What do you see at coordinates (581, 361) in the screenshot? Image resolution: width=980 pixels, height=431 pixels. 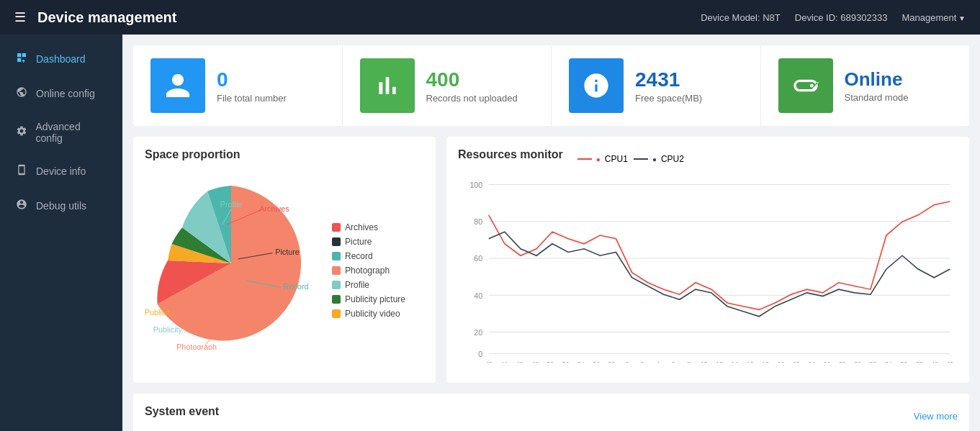 I see `svg-text: 54` at bounding box center [581, 361].